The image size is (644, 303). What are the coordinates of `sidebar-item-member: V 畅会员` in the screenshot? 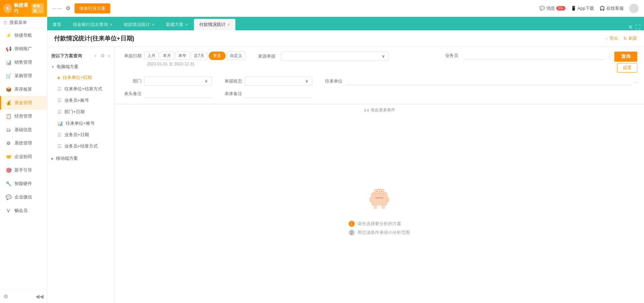 It's located at (24, 211).